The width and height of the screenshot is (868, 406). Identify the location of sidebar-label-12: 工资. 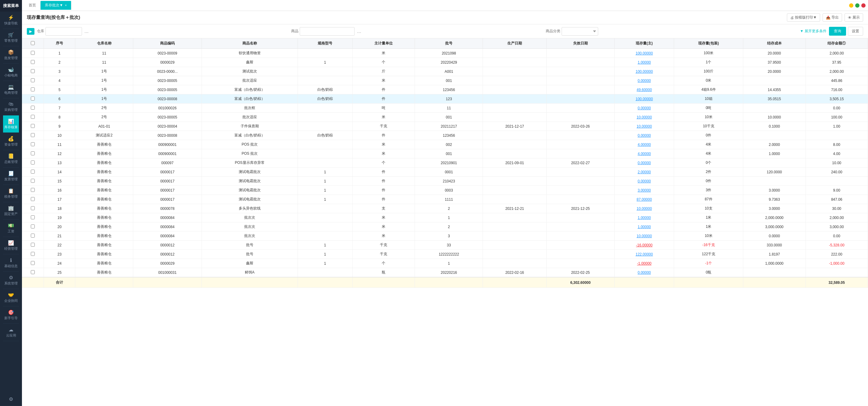
(11, 231).